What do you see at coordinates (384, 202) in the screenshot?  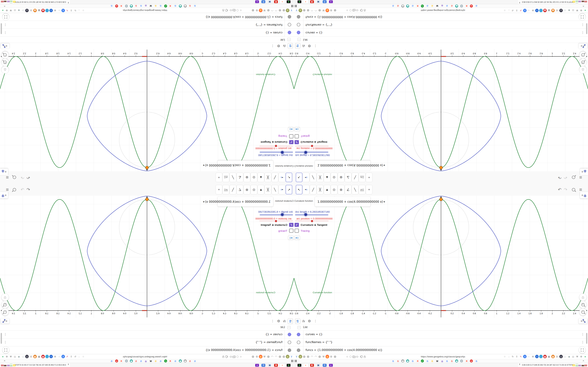 I see `chevron-down-icon: ▼` at bounding box center [384, 202].